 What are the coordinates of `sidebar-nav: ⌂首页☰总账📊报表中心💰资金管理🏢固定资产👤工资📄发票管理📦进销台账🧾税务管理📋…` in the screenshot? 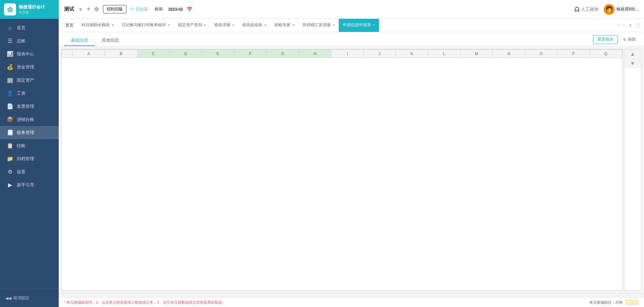 It's located at (30, 154).